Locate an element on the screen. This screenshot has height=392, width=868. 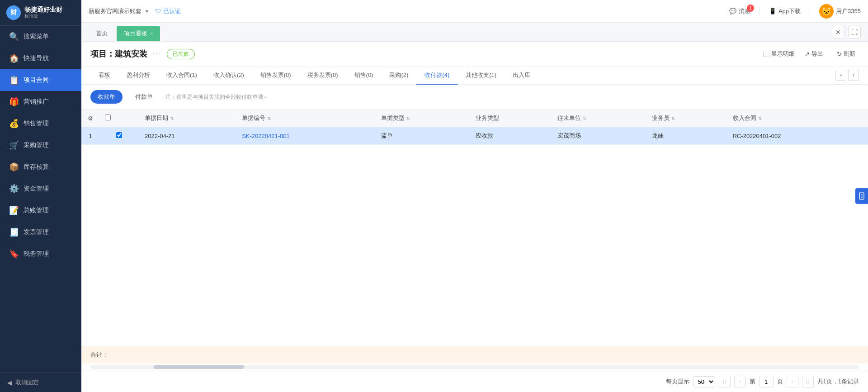
col-doc-no-label: 单据编号 is located at coordinates (254, 118).